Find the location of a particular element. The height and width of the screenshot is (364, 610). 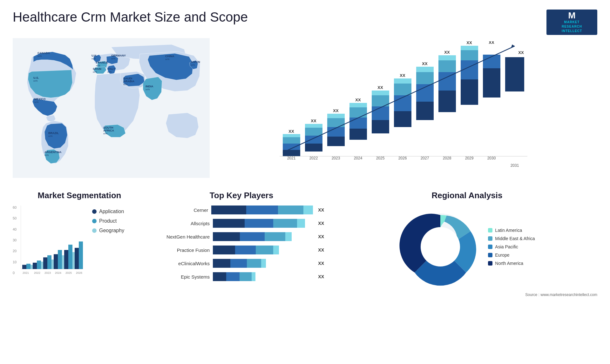

svg-text: 2030 is located at coordinates (492, 158).